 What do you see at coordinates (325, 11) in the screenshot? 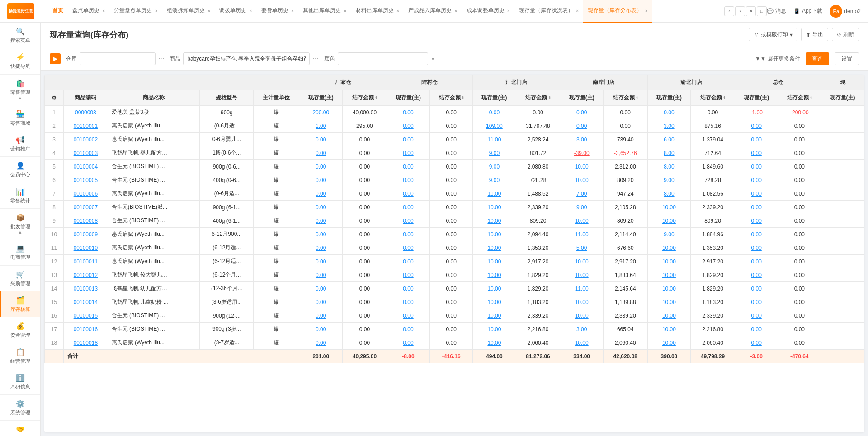
I see `nav-tab-qitachu: 其他出库单历史×` at bounding box center [325, 11].